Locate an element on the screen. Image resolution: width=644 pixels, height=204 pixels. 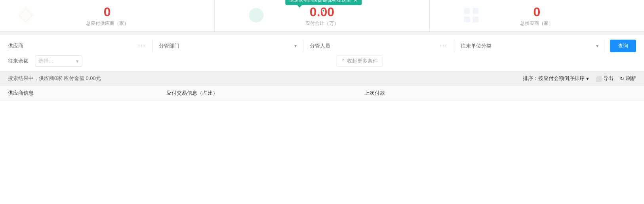
total-payable-suppliers-number: 0 is located at coordinates (107, 12).